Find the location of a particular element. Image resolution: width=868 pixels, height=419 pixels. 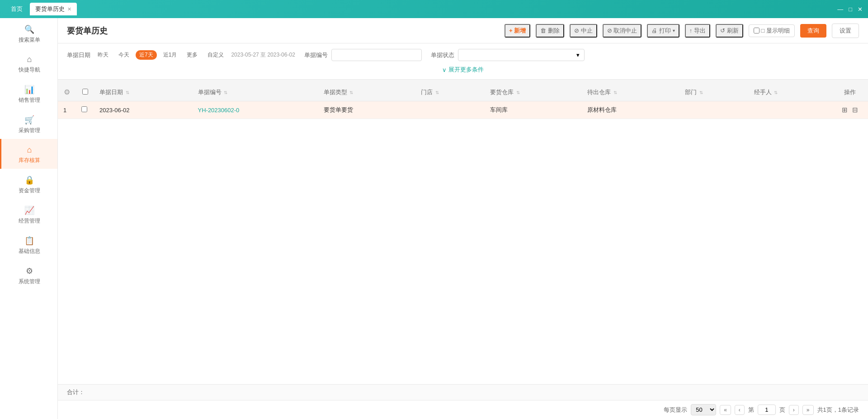

sidebar-item-inventory: ⌂ 库存核算 is located at coordinates (29, 154).